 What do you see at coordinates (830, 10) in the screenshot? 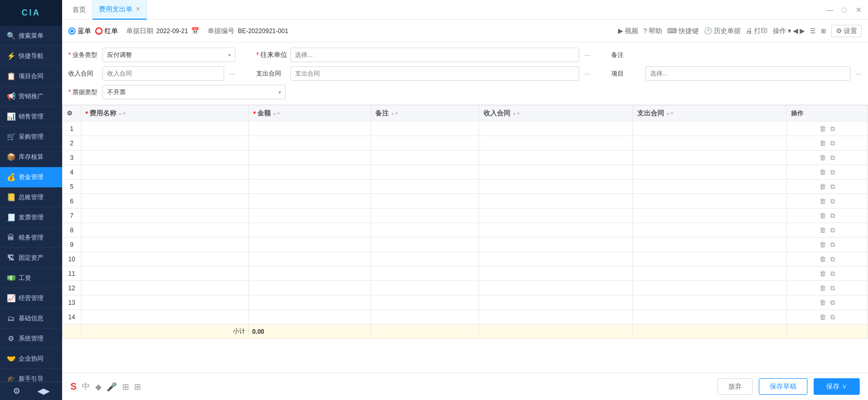
I see `minimize-button: —` at bounding box center [830, 10].